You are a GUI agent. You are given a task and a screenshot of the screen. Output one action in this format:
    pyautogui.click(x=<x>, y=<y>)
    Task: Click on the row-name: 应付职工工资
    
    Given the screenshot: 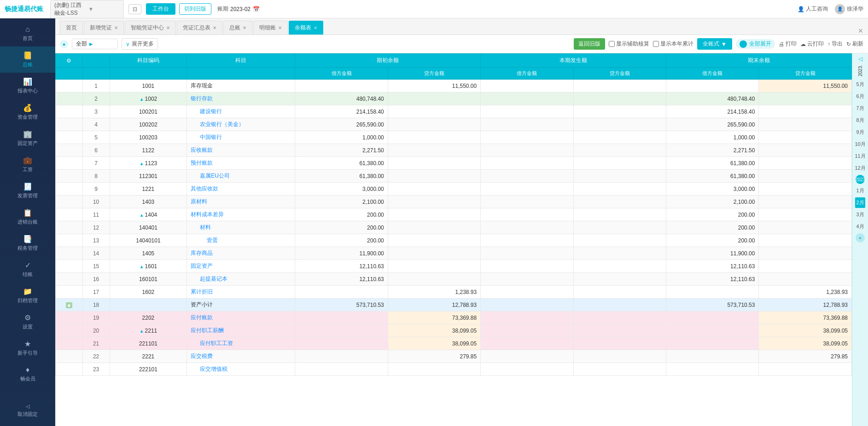 What is the action you would take?
    pyautogui.click(x=241, y=344)
    